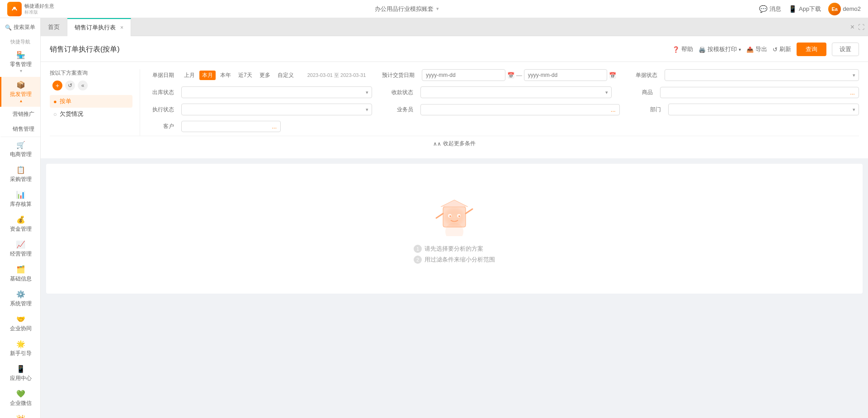  I want to click on window-close-btn: ×, so click(853, 27).